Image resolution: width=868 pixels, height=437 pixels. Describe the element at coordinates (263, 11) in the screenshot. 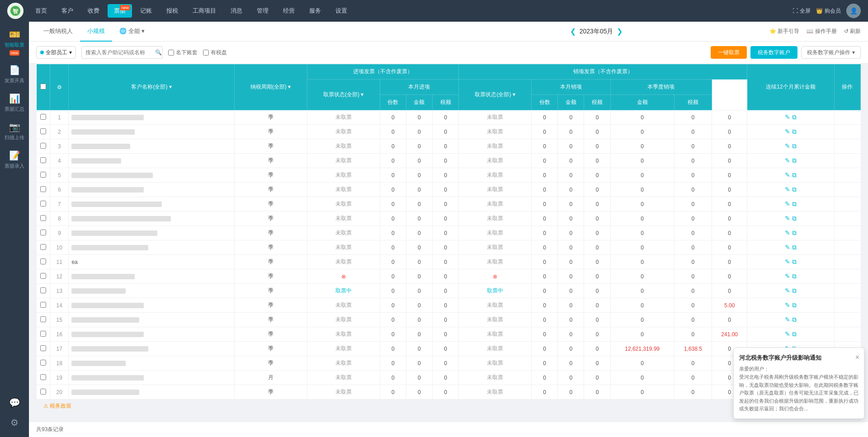

I see `nav-manage: 管理` at that location.